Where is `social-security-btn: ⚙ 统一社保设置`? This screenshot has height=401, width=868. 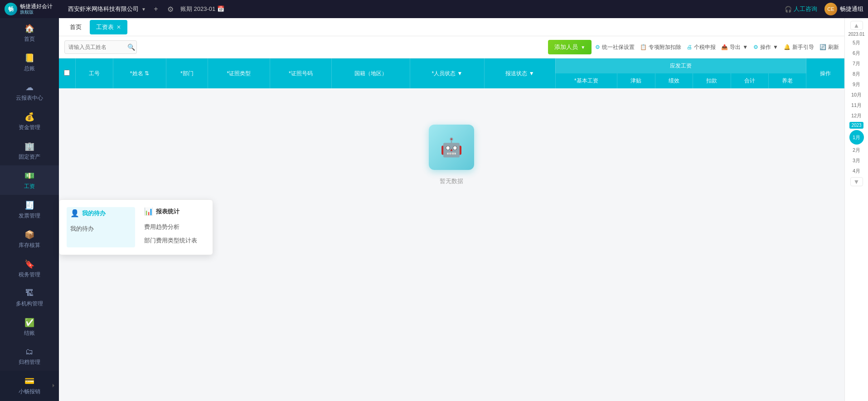 social-security-btn: ⚙ 统一社保设置 is located at coordinates (615, 47).